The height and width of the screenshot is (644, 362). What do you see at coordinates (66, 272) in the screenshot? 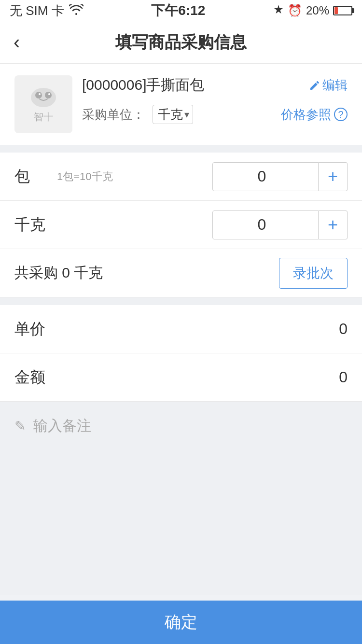
I see `total-amount: 0` at bounding box center [66, 272].